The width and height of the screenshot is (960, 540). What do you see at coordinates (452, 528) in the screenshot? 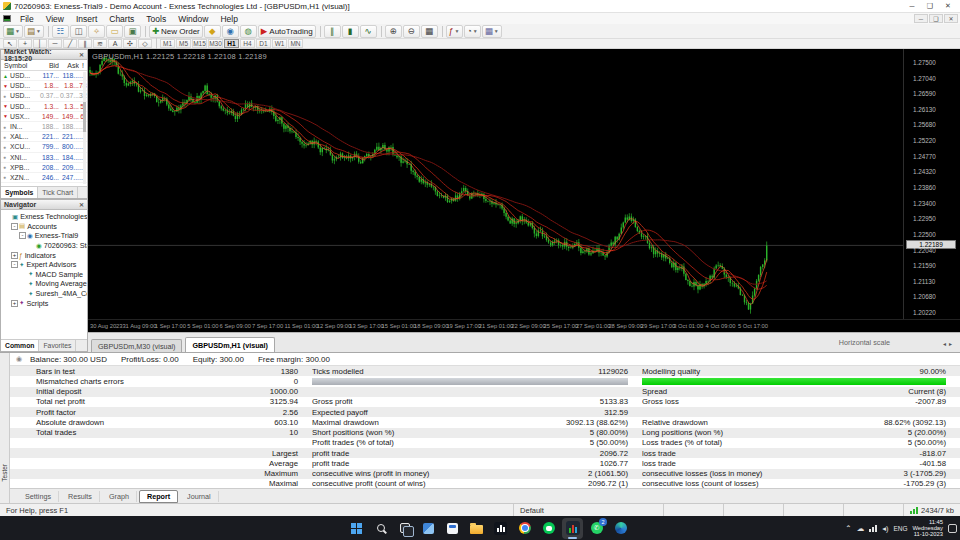
I see `store-icon` at bounding box center [452, 528].